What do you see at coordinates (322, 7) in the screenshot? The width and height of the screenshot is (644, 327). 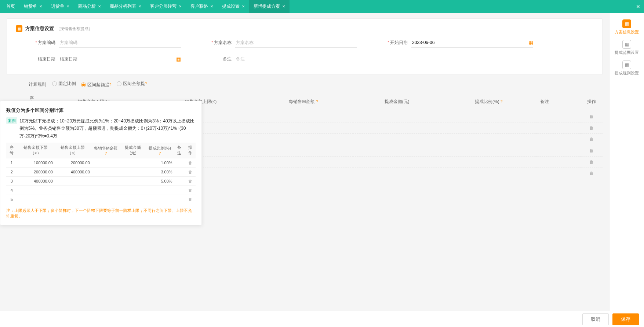 I see `top-tab-bar: 首页销货单✕进货单✕商品分析✕商品分析列表✕客户分层经营✕客户联络✕提成设置✕新…` at bounding box center [322, 7].